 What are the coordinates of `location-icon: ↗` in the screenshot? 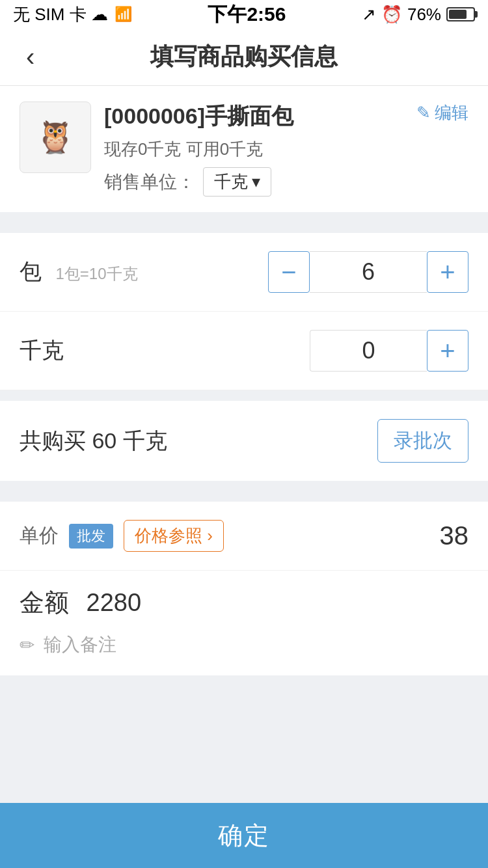 It's located at (369, 14).